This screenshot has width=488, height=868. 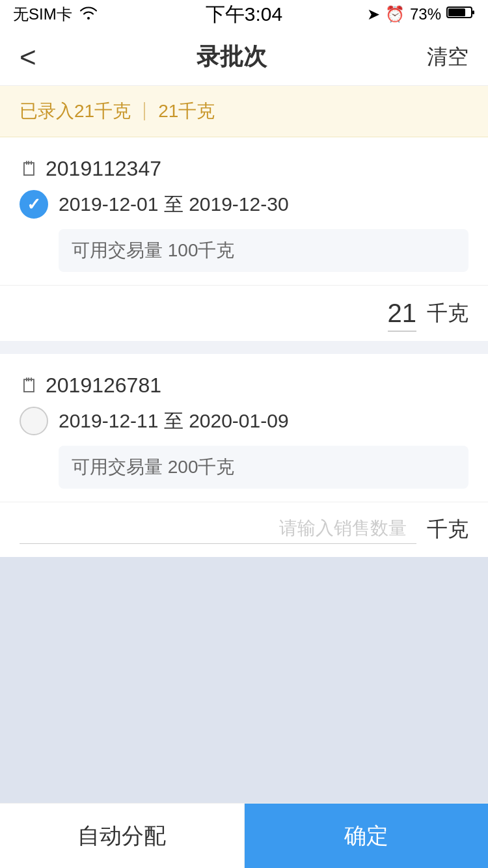 I want to click on section-divider, so click(x=244, y=347).